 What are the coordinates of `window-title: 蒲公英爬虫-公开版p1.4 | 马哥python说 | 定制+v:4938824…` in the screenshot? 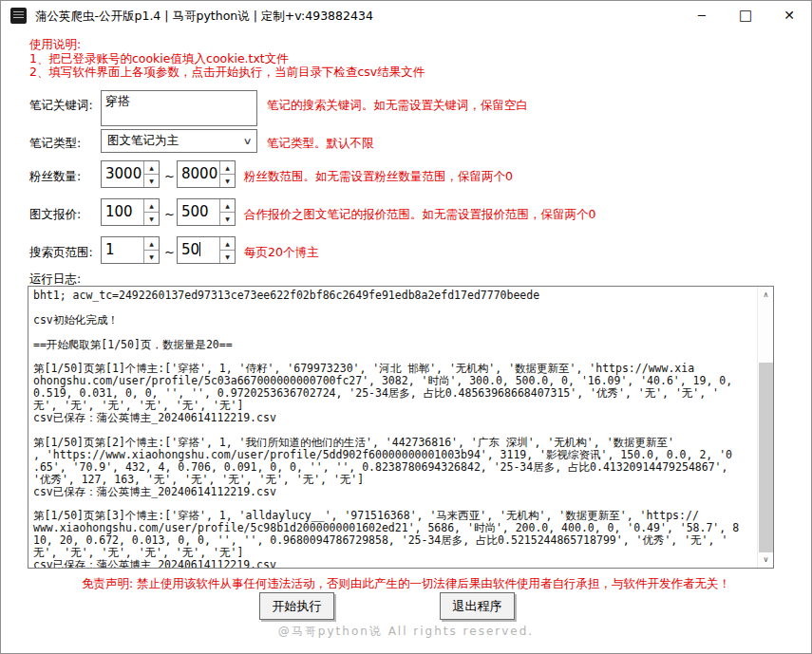 It's located at (204, 17).